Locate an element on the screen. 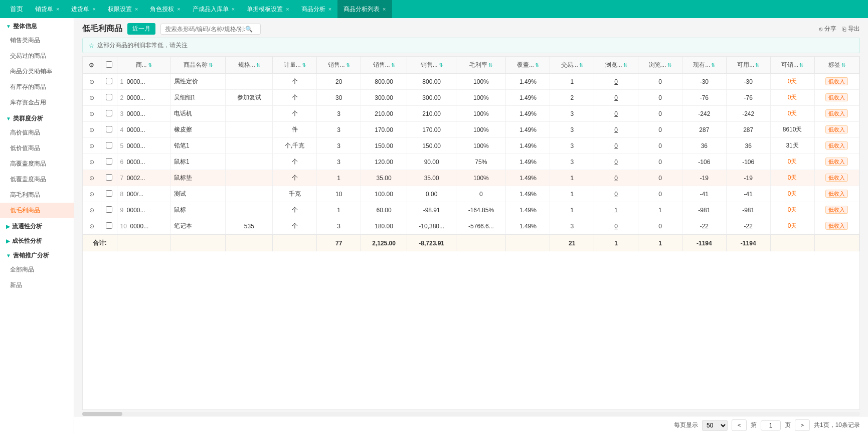 The height and width of the screenshot is (434, 868). checkbox-column-header is located at coordinates (109, 65).